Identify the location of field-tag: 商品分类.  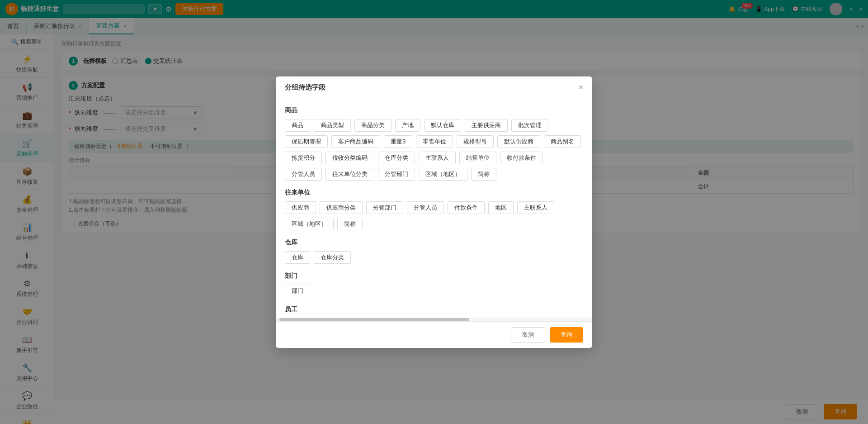
(373, 125).